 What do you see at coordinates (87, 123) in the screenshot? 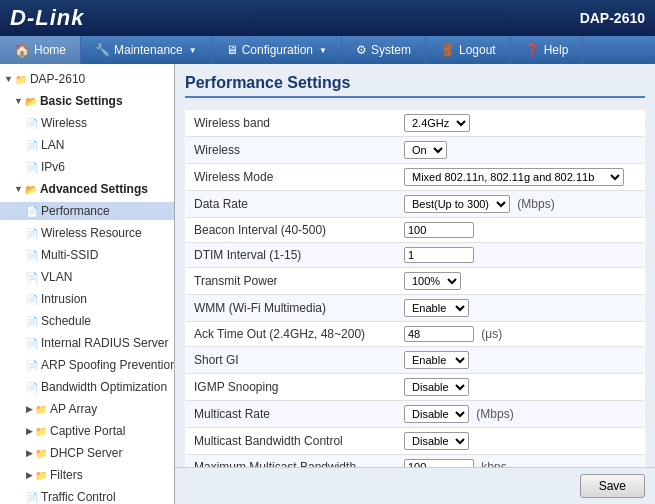
I see `sidebar-item-wireless: 📄 Wireless` at bounding box center [87, 123].